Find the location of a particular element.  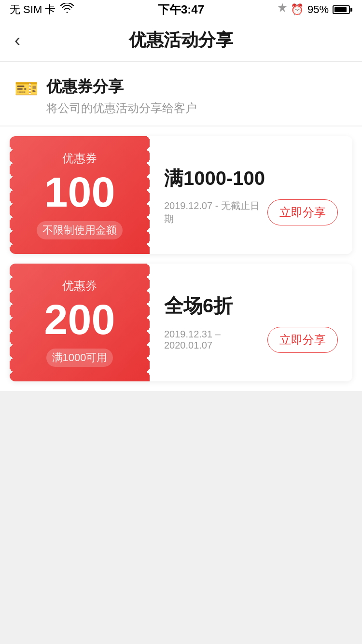

coupon-type-2: 优惠券 is located at coordinates (80, 286).